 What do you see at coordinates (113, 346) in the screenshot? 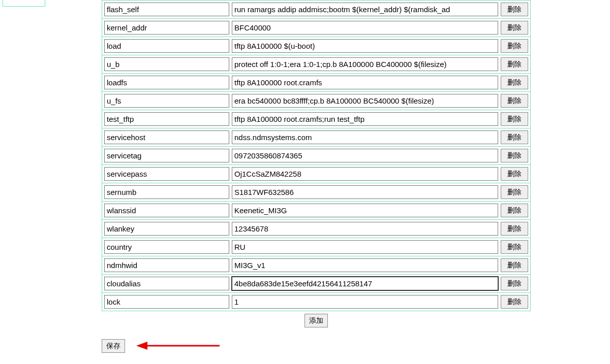
I see `save-button: 保存` at bounding box center [113, 346].